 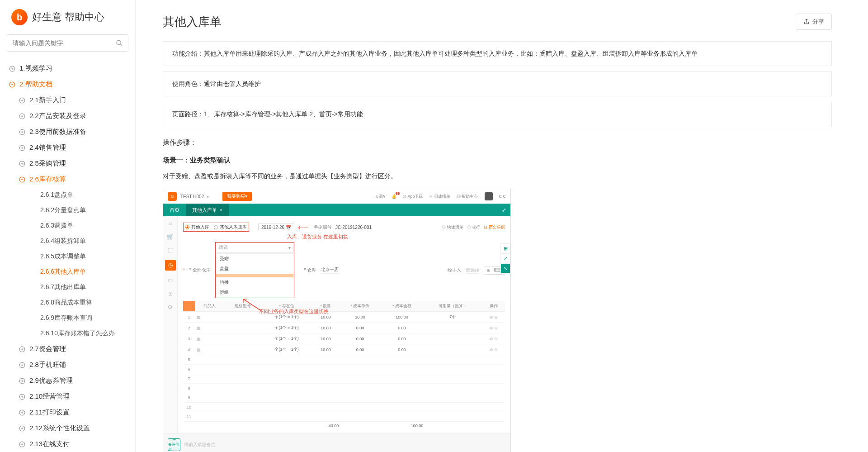 What do you see at coordinates (497, 143) in the screenshot?
I see `steps-label: 操作步骤：` at bounding box center [497, 143].